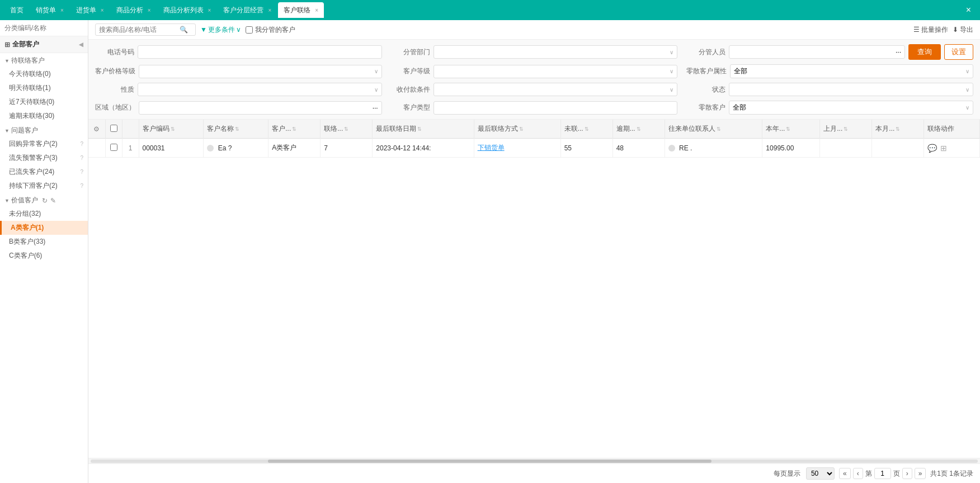 The image size is (980, 483). What do you see at coordinates (556, 72) in the screenshot?
I see `filter-input-customer-grade: ∨` at bounding box center [556, 72].